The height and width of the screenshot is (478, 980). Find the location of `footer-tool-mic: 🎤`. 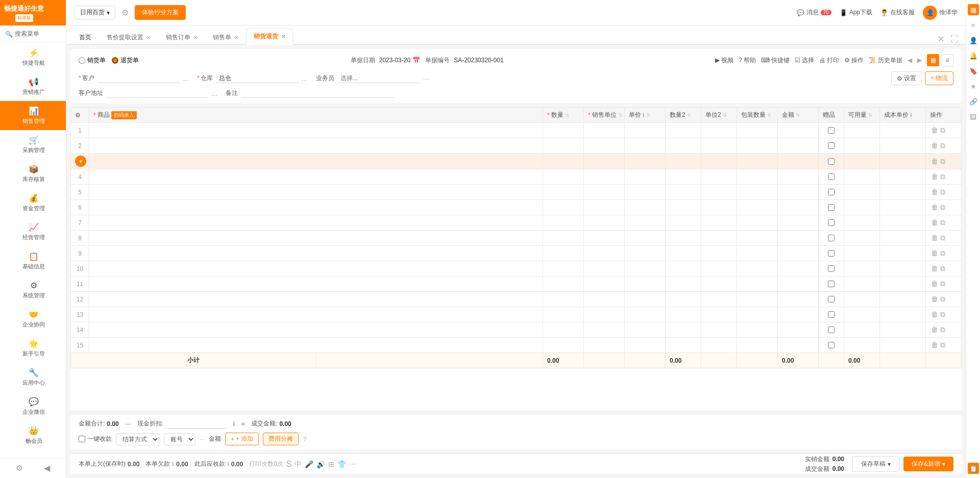

footer-tool-mic: 🎤 is located at coordinates (309, 464).